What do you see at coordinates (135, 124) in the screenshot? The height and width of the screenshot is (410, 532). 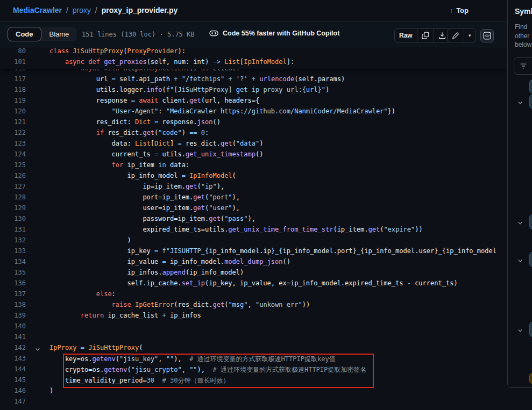 I see `code-text: res_dict: Dict = response.json()` at bounding box center [135, 124].